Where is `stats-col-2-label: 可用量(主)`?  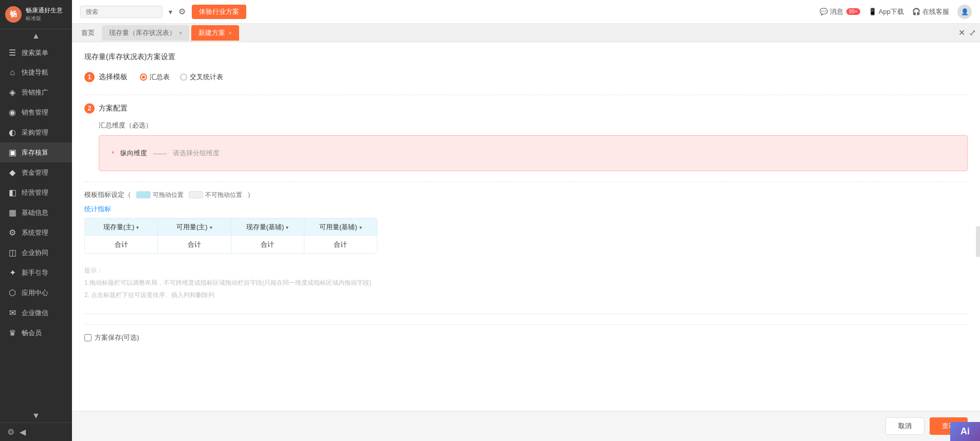 stats-col-2-label: 可用量(主) is located at coordinates (192, 227).